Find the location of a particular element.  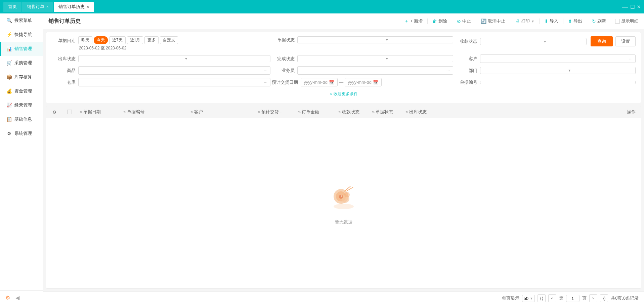

sidebar-item-system-mgmt: ⚙ 系统管理 is located at coordinates (22, 134).